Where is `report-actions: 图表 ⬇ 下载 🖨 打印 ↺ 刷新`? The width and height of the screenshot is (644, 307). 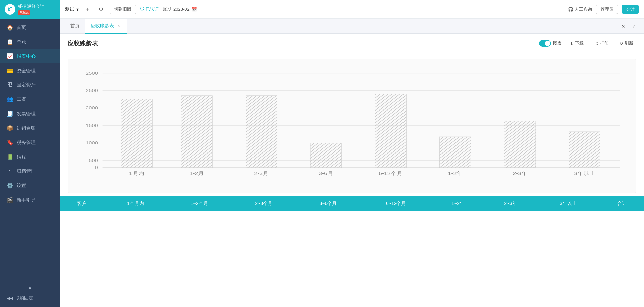
report-actions: 图表 ⬇ 下载 🖨 打印 ↺ 刷新 is located at coordinates (588, 43).